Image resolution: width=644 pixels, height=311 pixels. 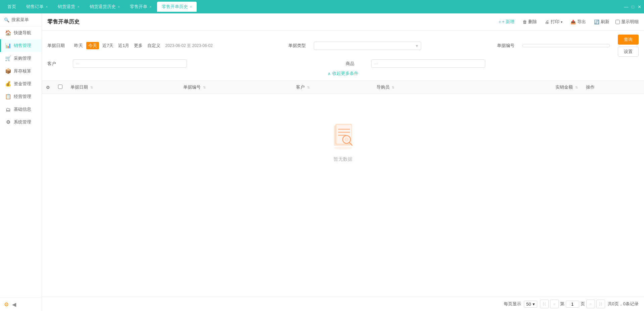 What do you see at coordinates (123, 46) in the screenshot?
I see `date-tab-1month: 近1月` at bounding box center [123, 46].